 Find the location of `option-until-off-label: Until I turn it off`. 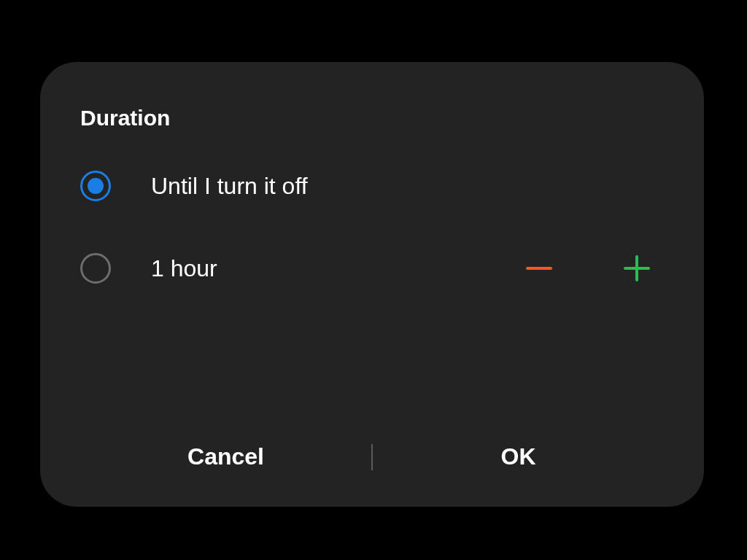

option-until-off-label: Until I turn it off is located at coordinates (407, 187).